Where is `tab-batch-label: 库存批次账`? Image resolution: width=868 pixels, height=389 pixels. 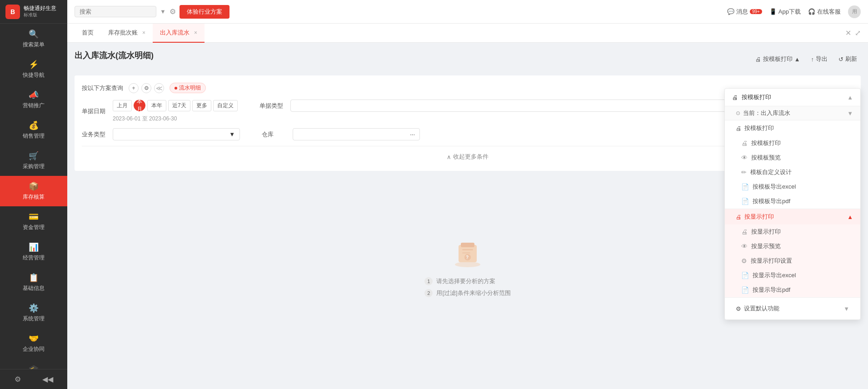
tab-batch-label: 库存批次账 is located at coordinates (123, 33).